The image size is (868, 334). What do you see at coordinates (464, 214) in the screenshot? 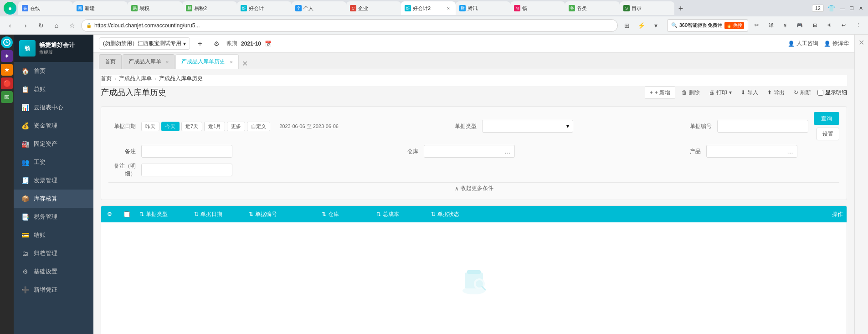
I see `th-status: ⇅ 单据状态` at bounding box center [464, 214].